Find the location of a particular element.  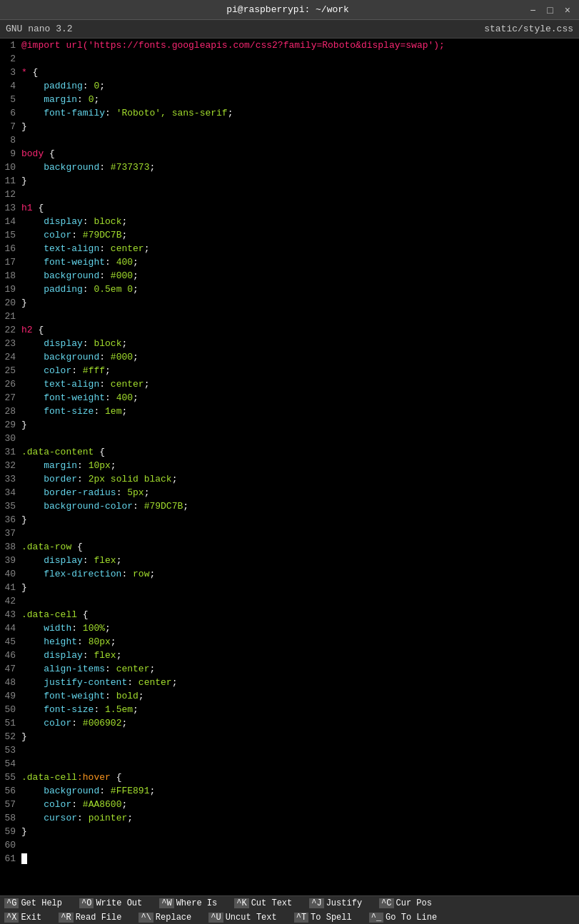

line-number: 49 is located at coordinates (11, 696).